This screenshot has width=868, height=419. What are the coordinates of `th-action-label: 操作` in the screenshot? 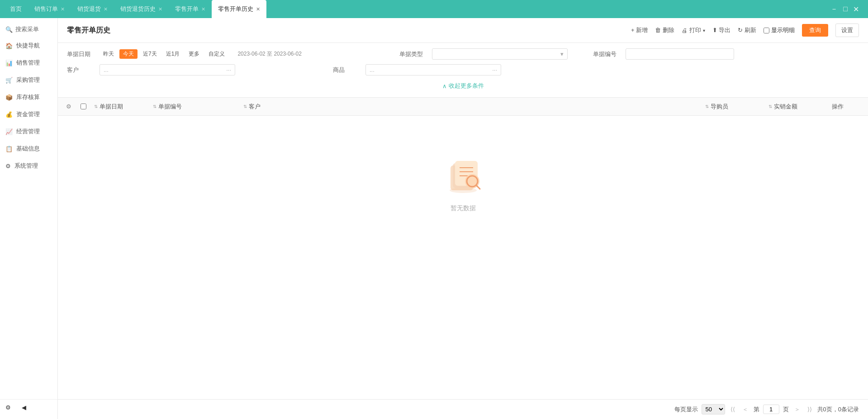 It's located at (838, 107).